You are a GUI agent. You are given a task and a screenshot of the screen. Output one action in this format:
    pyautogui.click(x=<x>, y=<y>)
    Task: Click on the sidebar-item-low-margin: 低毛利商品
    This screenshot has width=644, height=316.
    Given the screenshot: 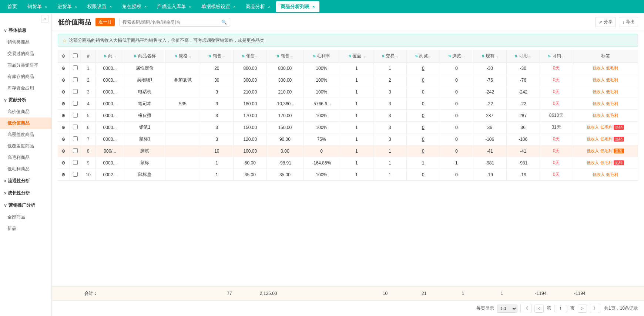 What is the action you would take?
    pyautogui.click(x=26, y=169)
    